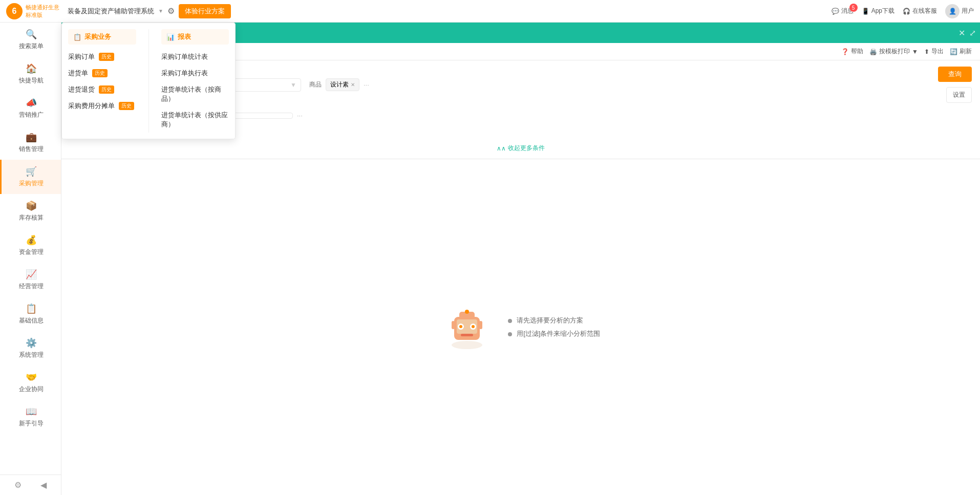 The width and height of the screenshot is (980, 495). I want to click on sidebar-item-search: 🔍 搜索菜单, so click(31, 40).